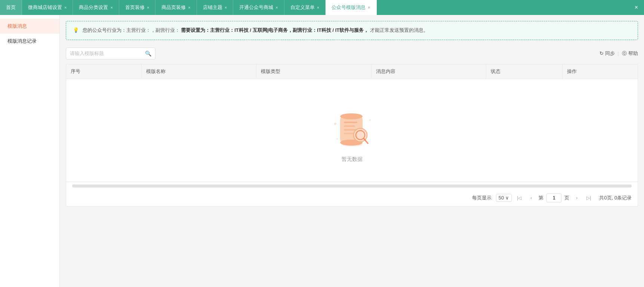 This screenshot has width=644, height=287. What do you see at coordinates (30, 151) in the screenshot?
I see `sidebar: 模版消息模版消息记录` at bounding box center [30, 151].